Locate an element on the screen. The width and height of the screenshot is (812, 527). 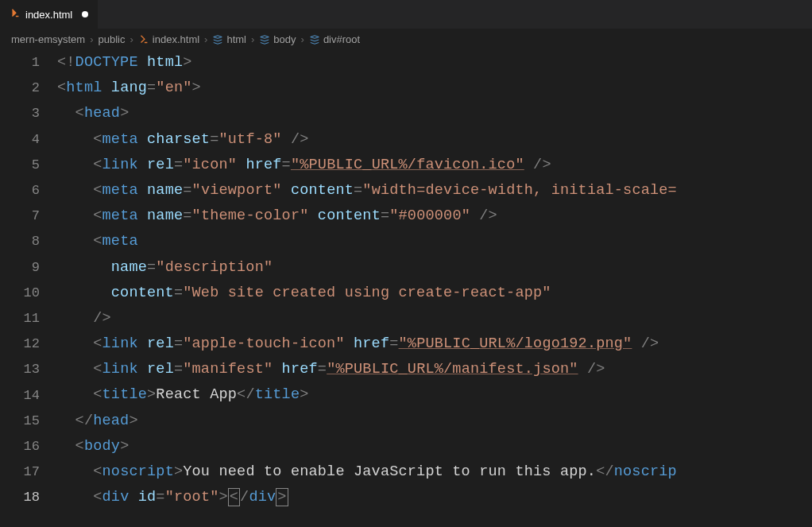
code-line: <title>React App</title> is located at coordinates (435, 395).